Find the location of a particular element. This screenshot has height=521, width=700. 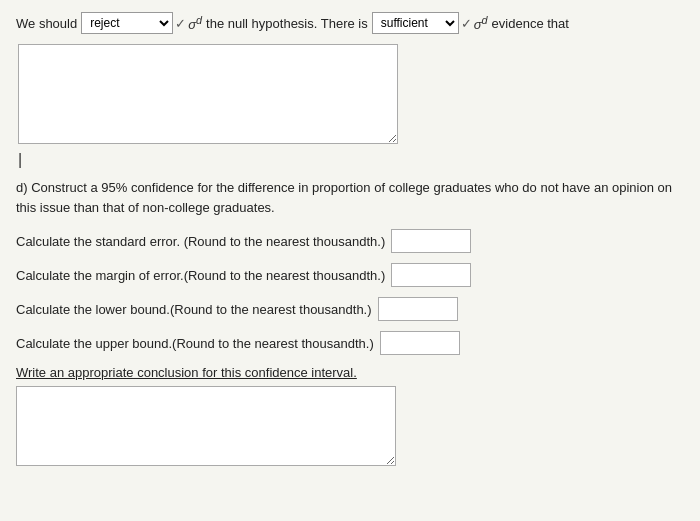

decision-sigma-icon: σd is located at coordinates (195, 23).